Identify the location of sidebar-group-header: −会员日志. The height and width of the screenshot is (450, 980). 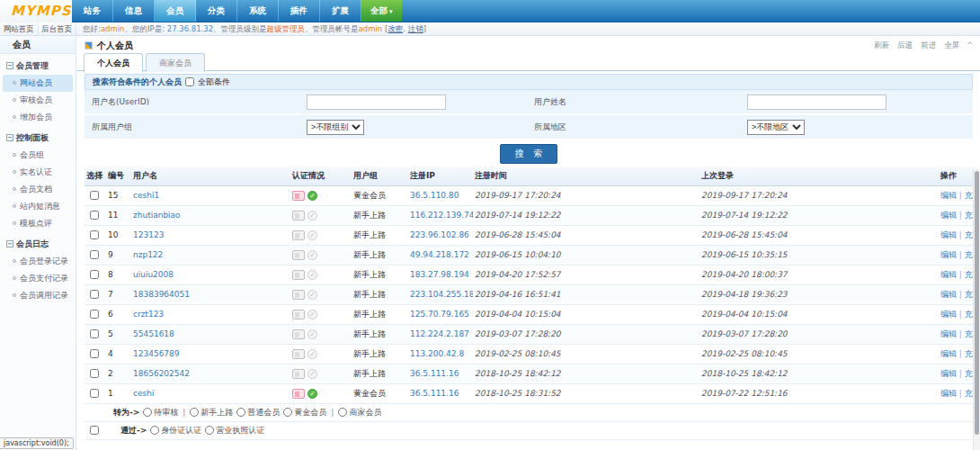
(38, 243).